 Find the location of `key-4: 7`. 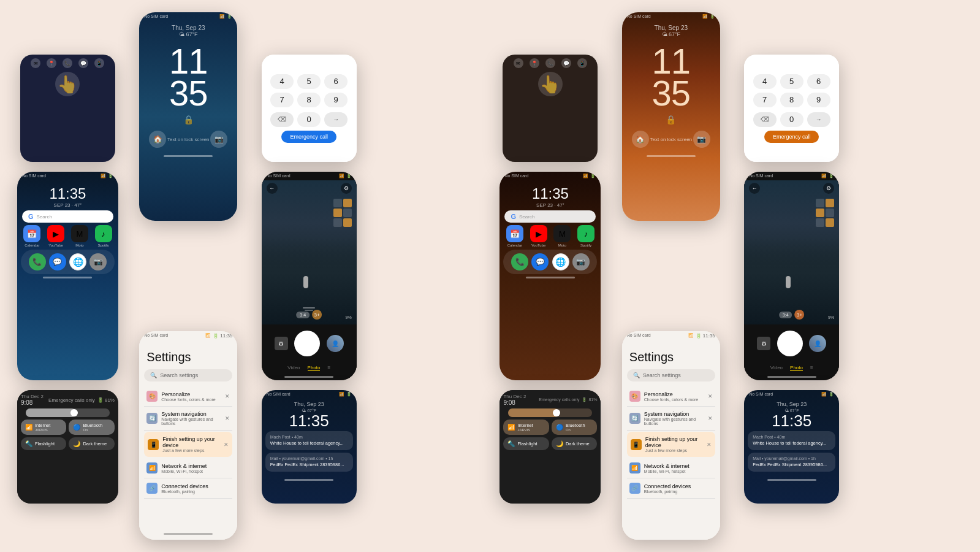

key-4: 7 is located at coordinates (282, 100).